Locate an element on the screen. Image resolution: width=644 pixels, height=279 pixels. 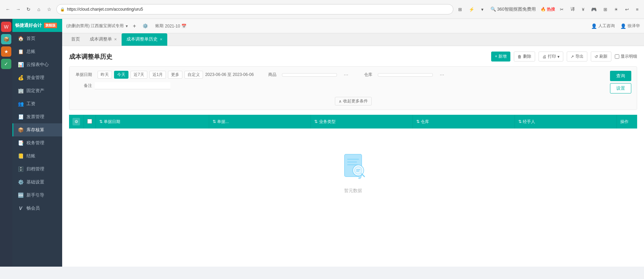
browser-tool-bolt: ⚡ is located at coordinates (472, 10).